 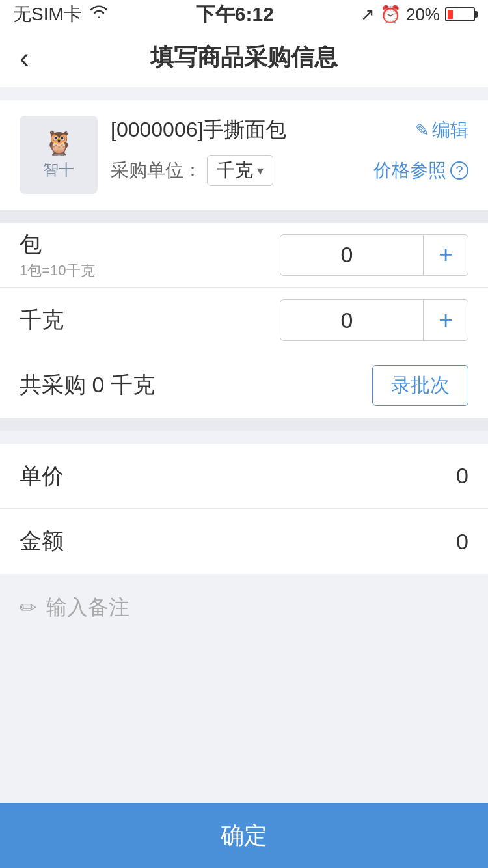 I want to click on batch-button: 录批次, so click(x=420, y=385).